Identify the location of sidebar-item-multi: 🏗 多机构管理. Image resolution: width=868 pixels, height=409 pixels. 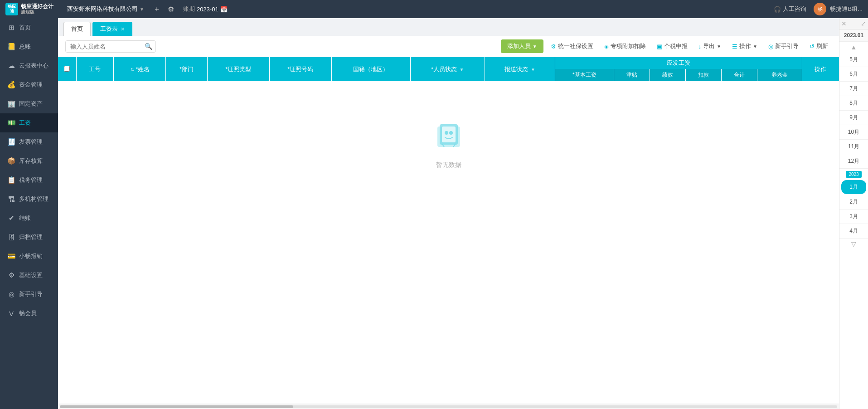
(29, 199).